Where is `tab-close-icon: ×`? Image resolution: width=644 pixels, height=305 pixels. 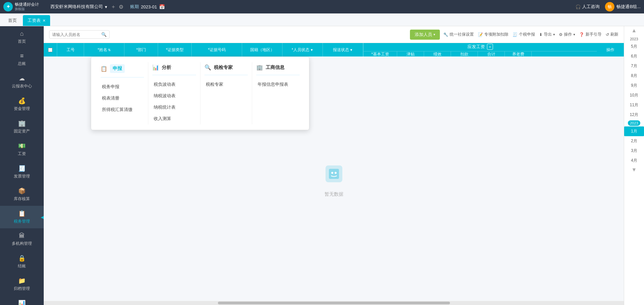 tab-close-icon: × is located at coordinates (44, 21).